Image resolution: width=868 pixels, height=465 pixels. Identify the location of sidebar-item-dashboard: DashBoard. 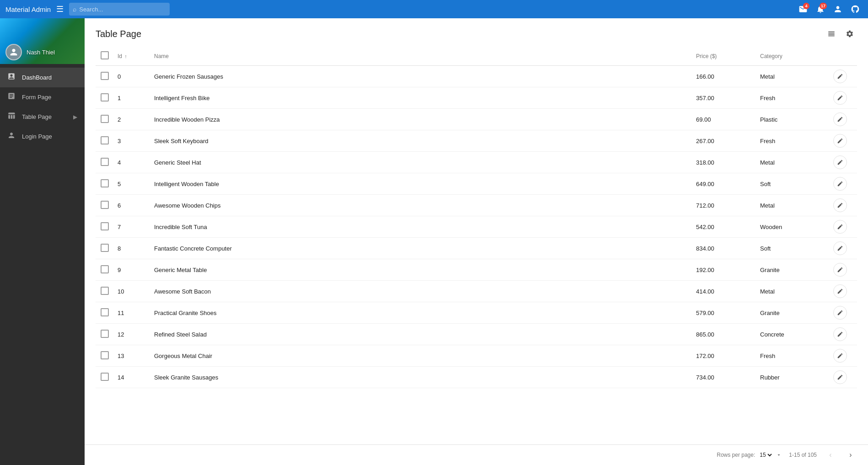
(42, 78).